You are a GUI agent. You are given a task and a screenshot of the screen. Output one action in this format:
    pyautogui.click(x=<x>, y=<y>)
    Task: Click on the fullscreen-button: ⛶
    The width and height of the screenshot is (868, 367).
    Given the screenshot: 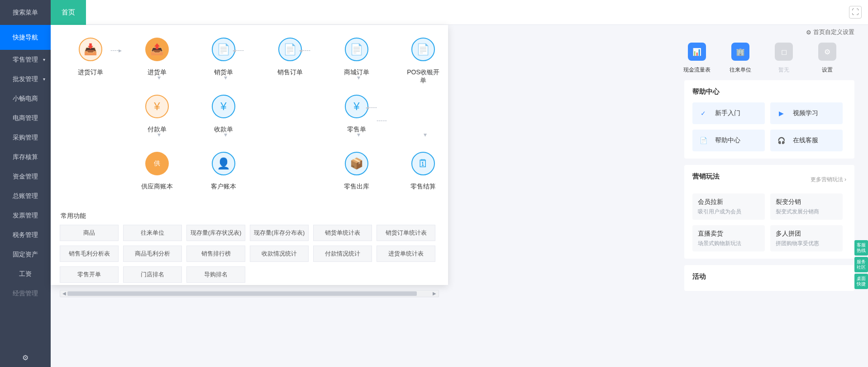 What is the action you would take?
    pyautogui.click(x=855, y=12)
    